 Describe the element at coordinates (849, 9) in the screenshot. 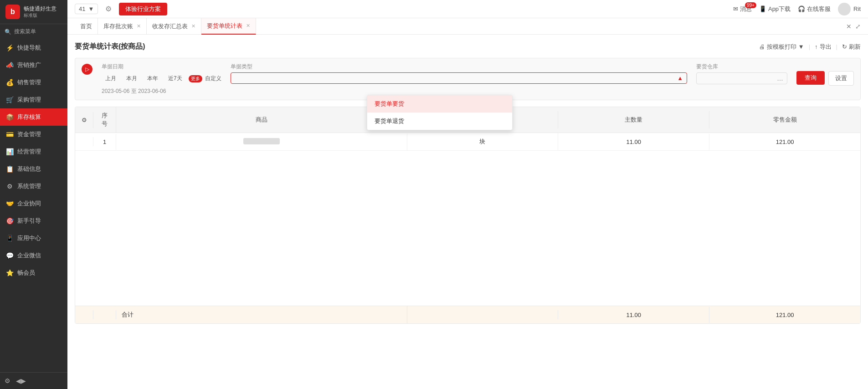

I see `user-info: Rit` at that location.